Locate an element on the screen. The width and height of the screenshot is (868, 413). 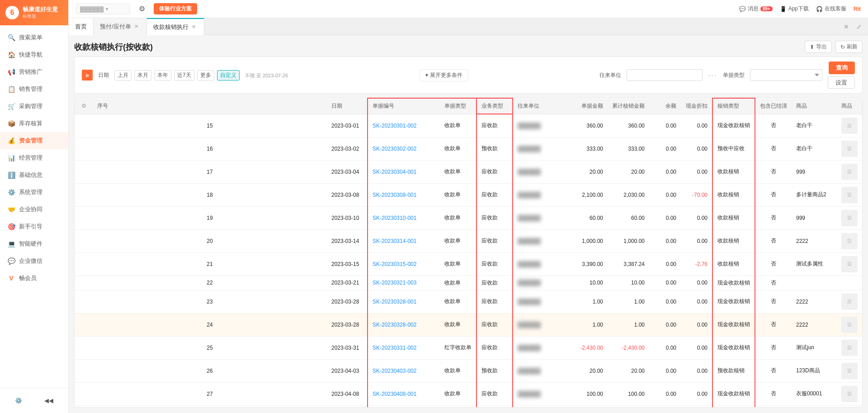
table-row: 26 2023-04-03 SK-20230403-002 收款单 预收款 ██… is located at coordinates (468, 371).